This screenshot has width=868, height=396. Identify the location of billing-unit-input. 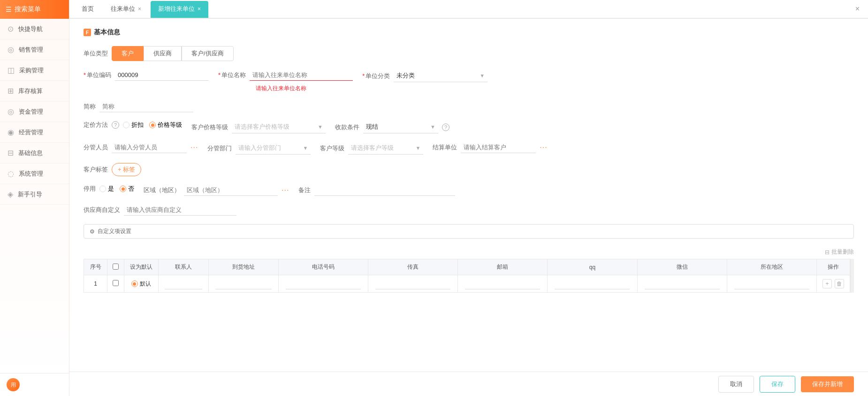
(498, 148).